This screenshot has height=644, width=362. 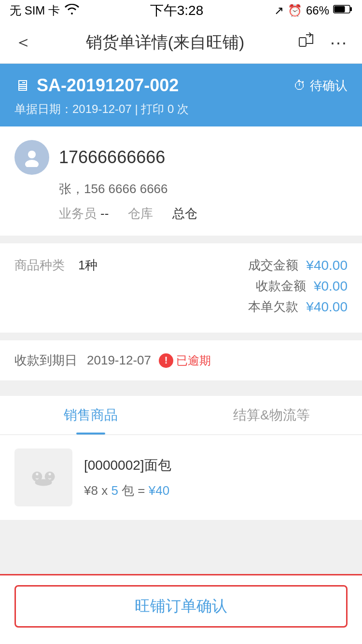 I want to click on avatar, so click(x=32, y=157).